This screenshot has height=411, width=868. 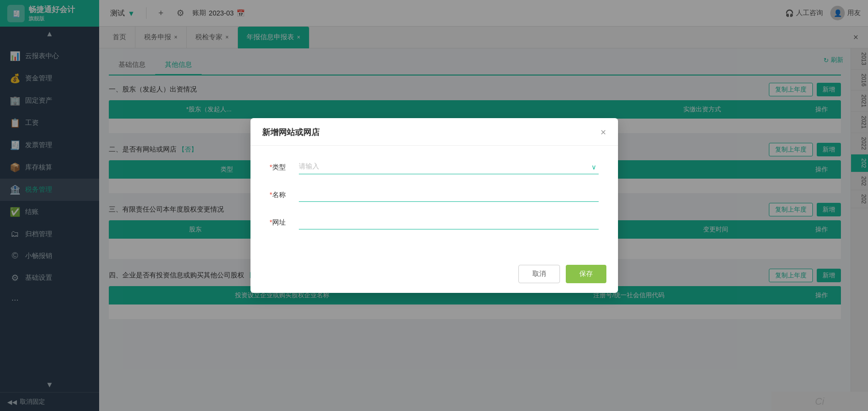 I want to click on required-mark-name: *, so click(x=271, y=195).